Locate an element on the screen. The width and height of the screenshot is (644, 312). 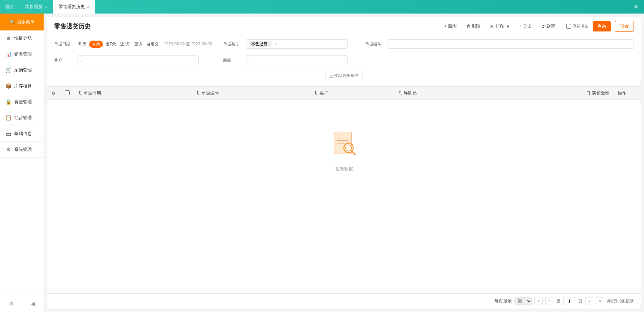
th-guide: ⇅ 导购员 is located at coordinates (445, 93).